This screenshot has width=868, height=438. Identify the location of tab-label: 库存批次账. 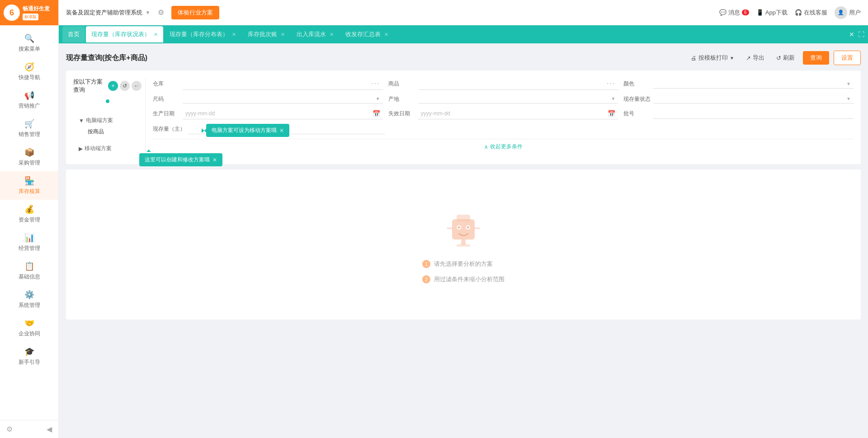
(262, 34).